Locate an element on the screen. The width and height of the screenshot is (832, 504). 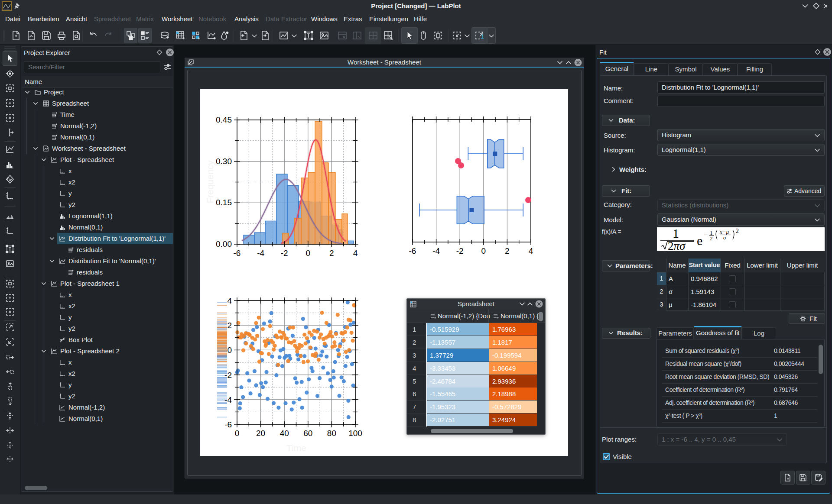
svg-text: 1 is located at coordinates (676, 234).